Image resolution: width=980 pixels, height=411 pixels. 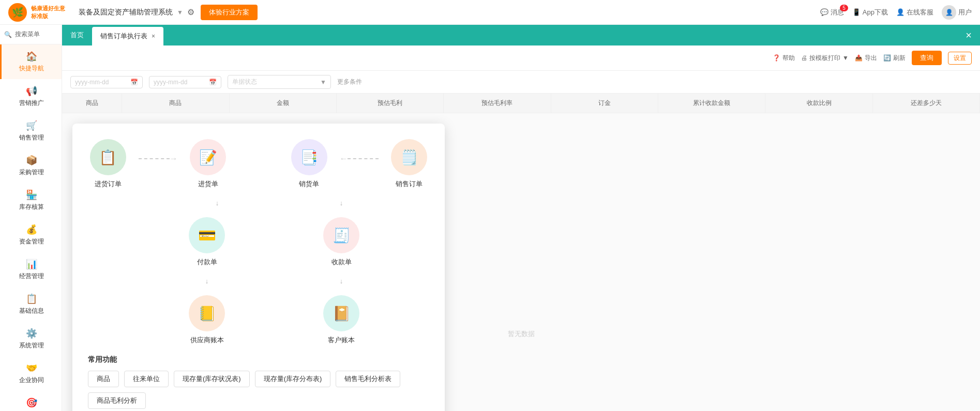 I want to click on function-button: 商品毛利分析, so click(x=117, y=401).